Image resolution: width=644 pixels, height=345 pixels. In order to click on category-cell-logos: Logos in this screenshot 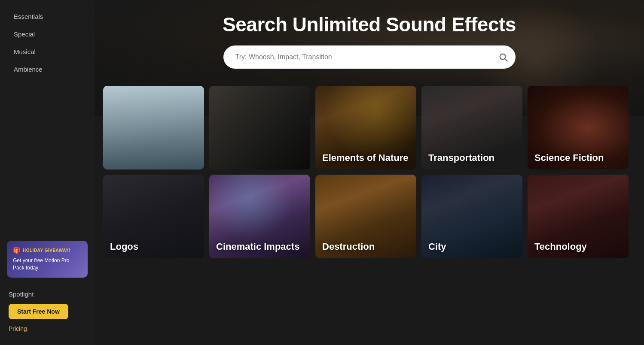, I will do `click(154, 216)`.